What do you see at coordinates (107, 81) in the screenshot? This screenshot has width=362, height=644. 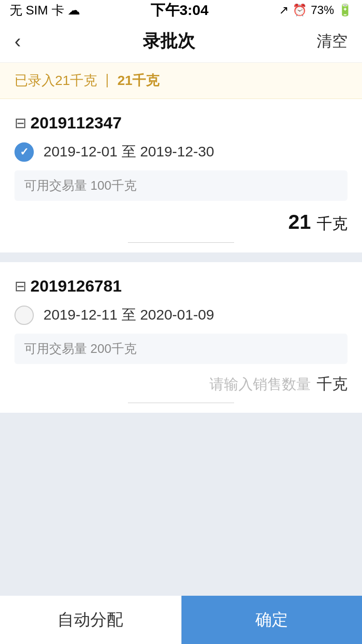 I see `banner-divider` at bounding box center [107, 81].